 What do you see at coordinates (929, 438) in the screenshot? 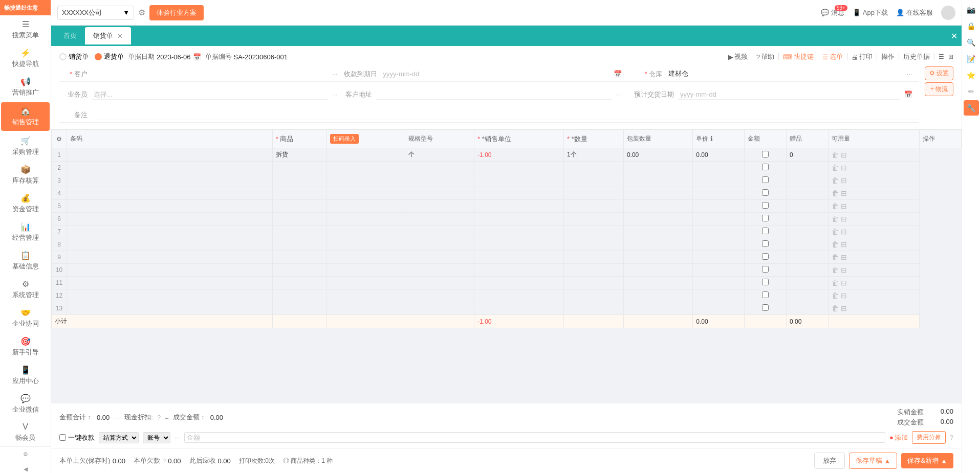
I see `fee-split-btn: 费用分摊` at bounding box center [929, 438].